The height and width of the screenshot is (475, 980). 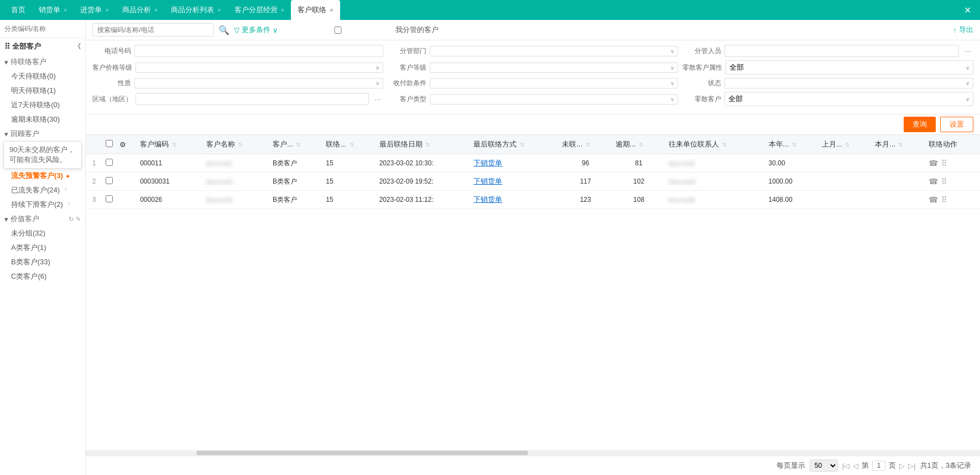 I want to click on scroll-thumb, so click(x=362, y=453).